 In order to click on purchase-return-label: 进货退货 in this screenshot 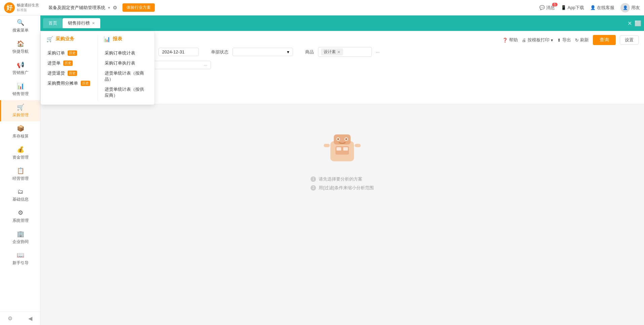, I will do `click(56, 73)`.